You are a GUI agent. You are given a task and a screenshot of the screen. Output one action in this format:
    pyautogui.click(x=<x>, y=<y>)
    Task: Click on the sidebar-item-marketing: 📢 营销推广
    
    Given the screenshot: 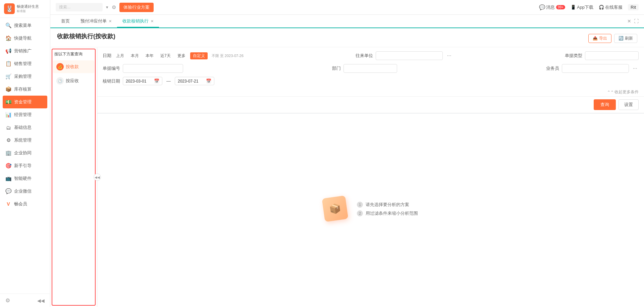 What is the action you would take?
    pyautogui.click(x=25, y=51)
    